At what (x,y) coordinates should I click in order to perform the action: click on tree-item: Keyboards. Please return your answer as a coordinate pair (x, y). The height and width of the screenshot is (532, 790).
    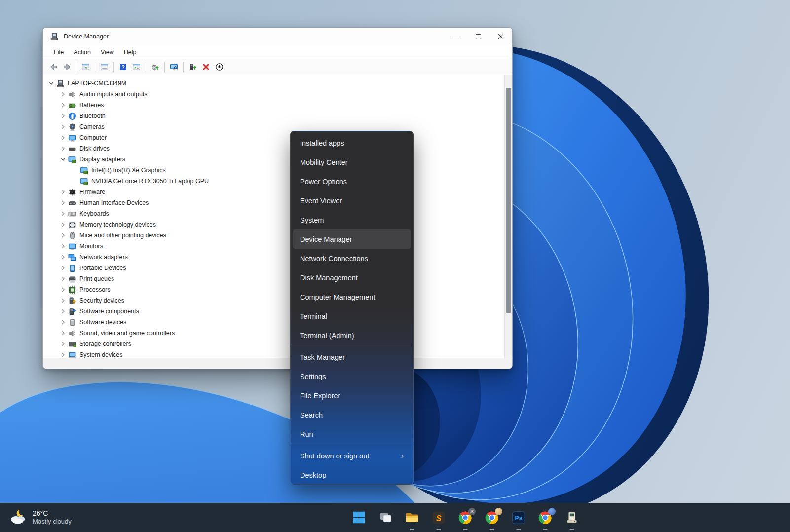
    Looking at the image, I should click on (277, 214).